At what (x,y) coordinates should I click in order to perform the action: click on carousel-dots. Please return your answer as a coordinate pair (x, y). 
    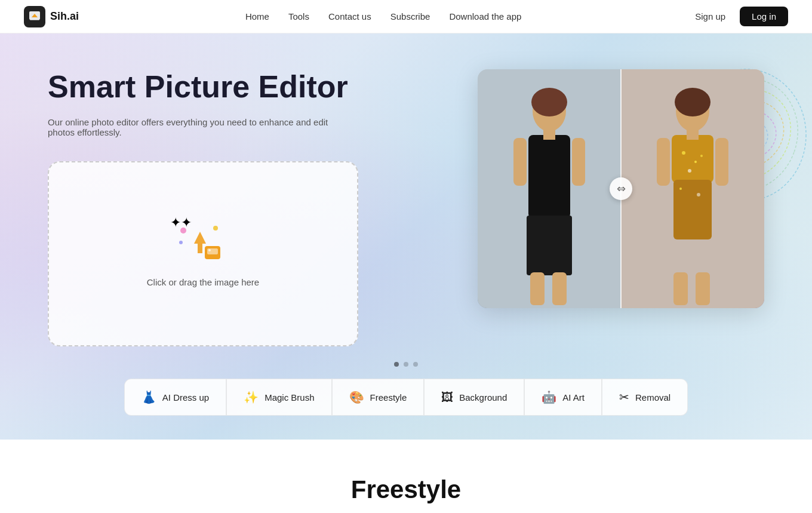
    Looking at the image, I should click on (406, 359).